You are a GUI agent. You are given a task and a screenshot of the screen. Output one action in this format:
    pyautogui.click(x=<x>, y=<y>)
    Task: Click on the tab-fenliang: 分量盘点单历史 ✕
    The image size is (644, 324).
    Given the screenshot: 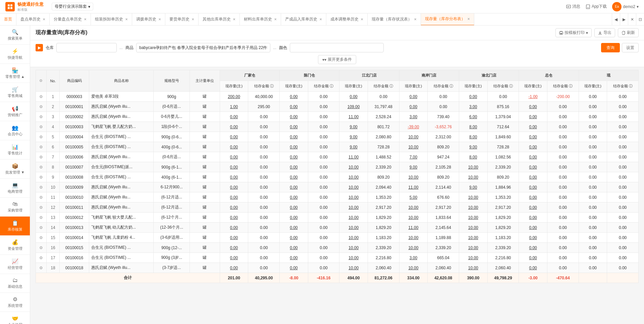 What is the action you would take?
    pyautogui.click(x=70, y=19)
    